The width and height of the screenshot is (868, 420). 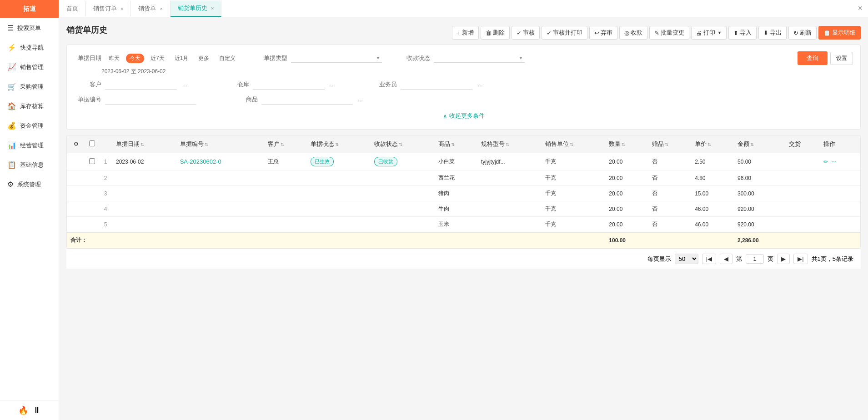 What do you see at coordinates (403, 145) in the screenshot?
I see `col-paystatus: 收款状态⇅` at bounding box center [403, 145].